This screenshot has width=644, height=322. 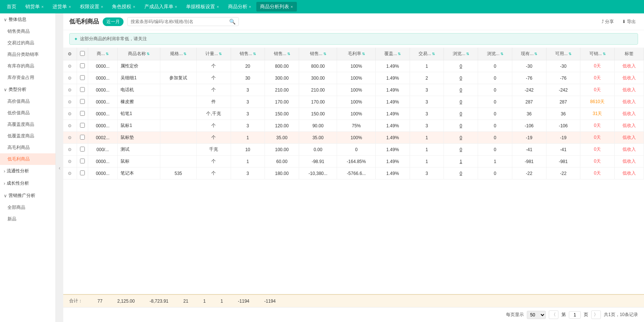 I want to click on row-name-2: 电话机, so click(x=139, y=90).